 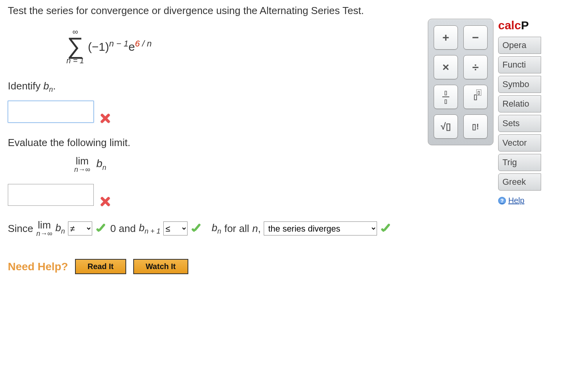 I want to click on tab-symbols: Symbo, so click(x=520, y=84).